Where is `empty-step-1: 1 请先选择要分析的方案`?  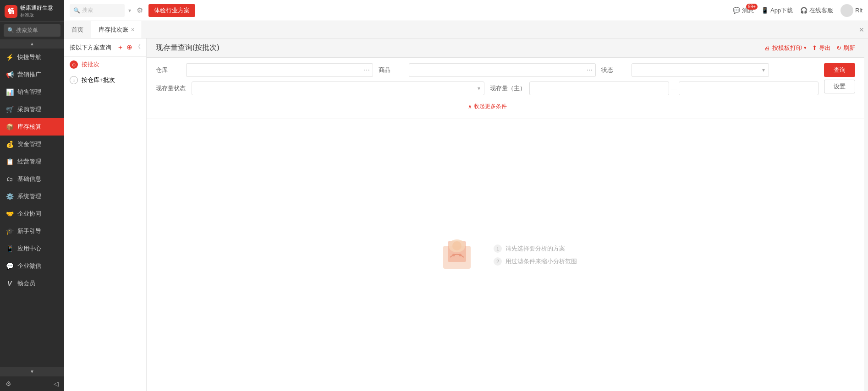
empty-step-1: 1 请先选择要分析的方案 is located at coordinates (535, 249).